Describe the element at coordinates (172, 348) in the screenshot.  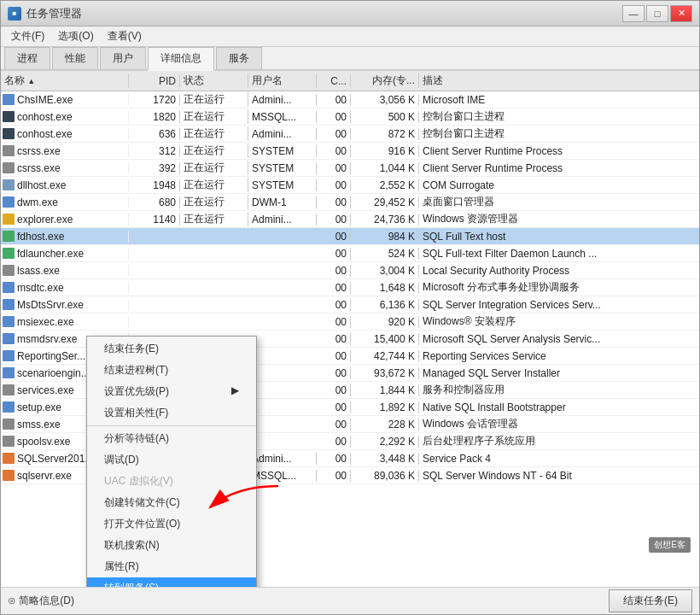
I see `context-menu-item: 结束任务(E)` at that location.